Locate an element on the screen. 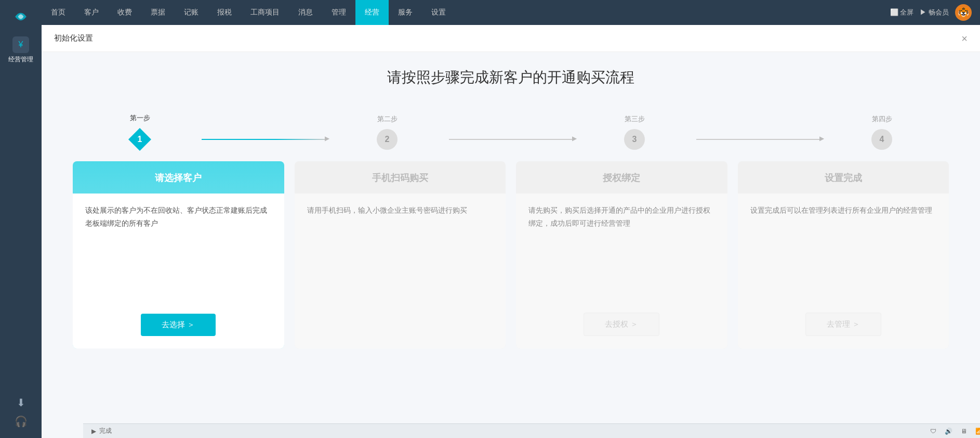 This screenshot has width=980, height=438. nav-guanli: 管理 is located at coordinates (339, 12).